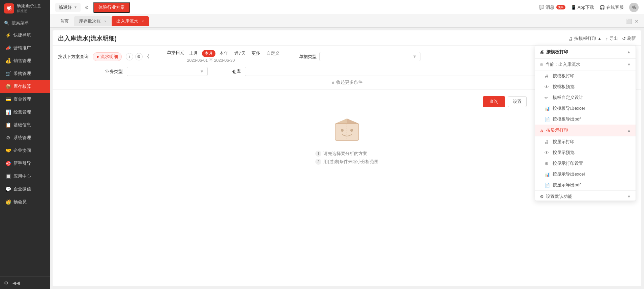  Describe the element at coordinates (559, 196) in the screenshot. I see `footer-label: 设置默认功能` at that location.